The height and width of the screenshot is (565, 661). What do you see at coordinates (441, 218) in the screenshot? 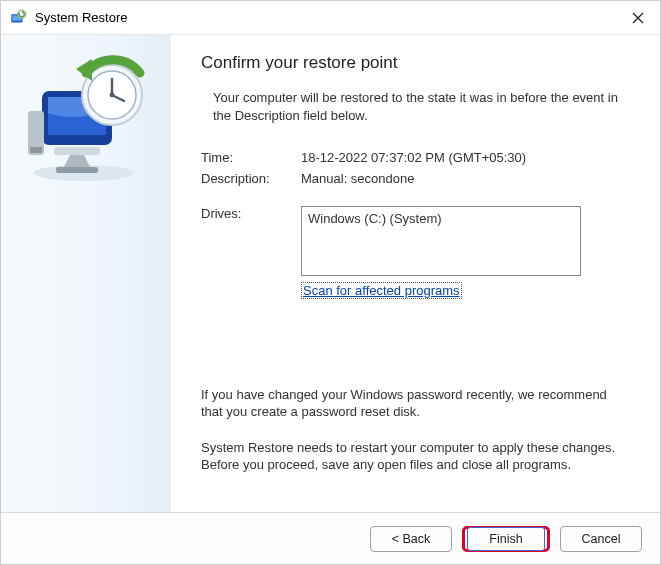
I see `list-item: Windows (C:) (System)` at bounding box center [441, 218].